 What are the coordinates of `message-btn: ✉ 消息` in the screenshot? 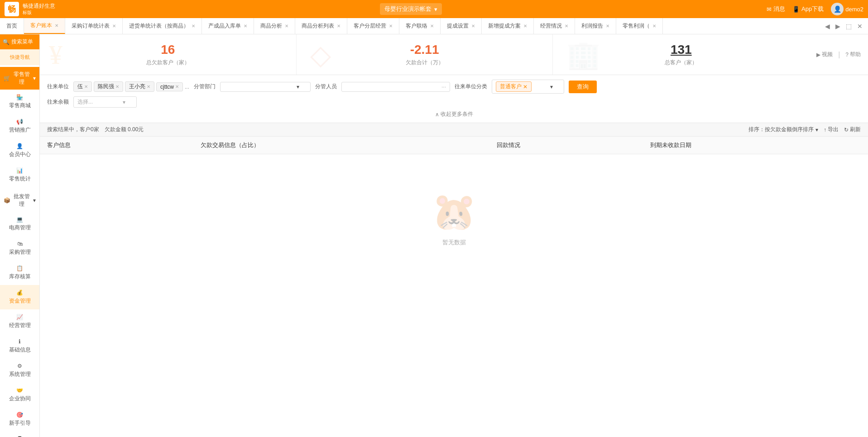 It's located at (776, 9).